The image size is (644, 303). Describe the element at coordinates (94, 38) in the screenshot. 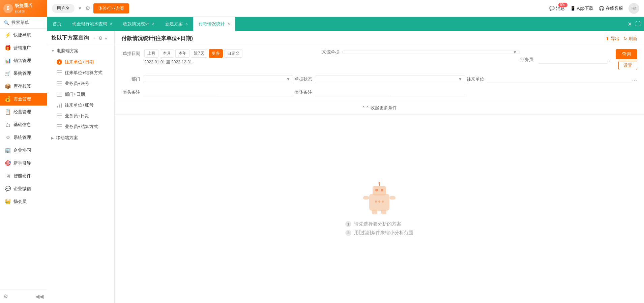

I see `add-scheme-btn: ＋` at that location.